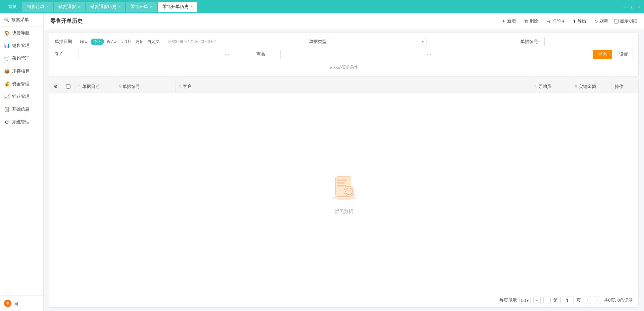  What do you see at coordinates (597, 300) in the screenshot?
I see `last-page-btn: »` at bounding box center [597, 300].